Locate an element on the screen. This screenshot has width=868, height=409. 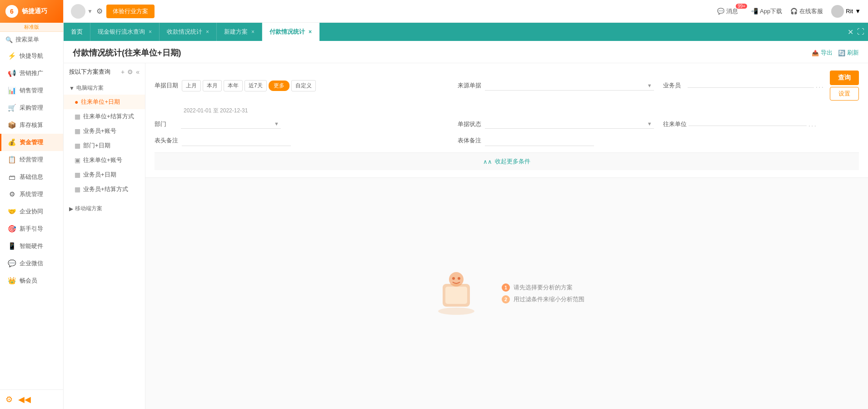
sidebar-item-marketing: 📢 营销推广 is located at coordinates (32, 73).